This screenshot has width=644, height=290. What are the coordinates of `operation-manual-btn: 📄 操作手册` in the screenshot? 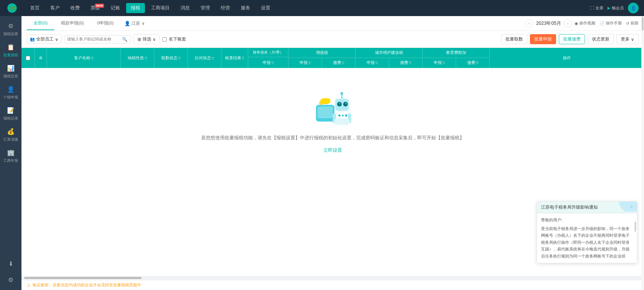 It's located at (610, 23).